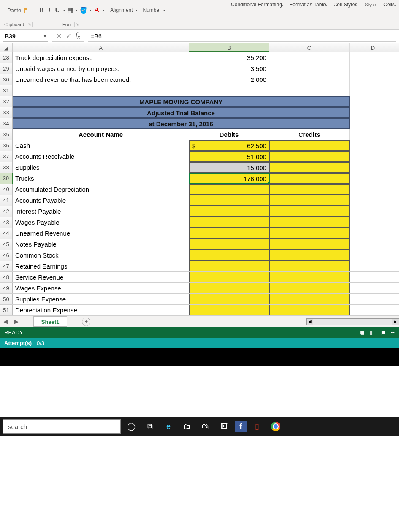 This screenshot has height=532, width=399. Describe the element at coordinates (68, 36) in the screenshot. I see `enter-icon: ✓` at that location.